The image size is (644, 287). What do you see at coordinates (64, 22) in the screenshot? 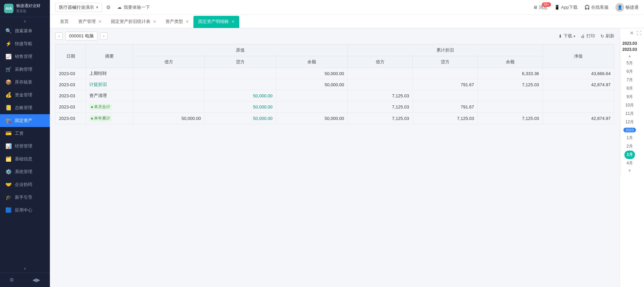
I see `tab-label: 首页` at bounding box center [64, 22].